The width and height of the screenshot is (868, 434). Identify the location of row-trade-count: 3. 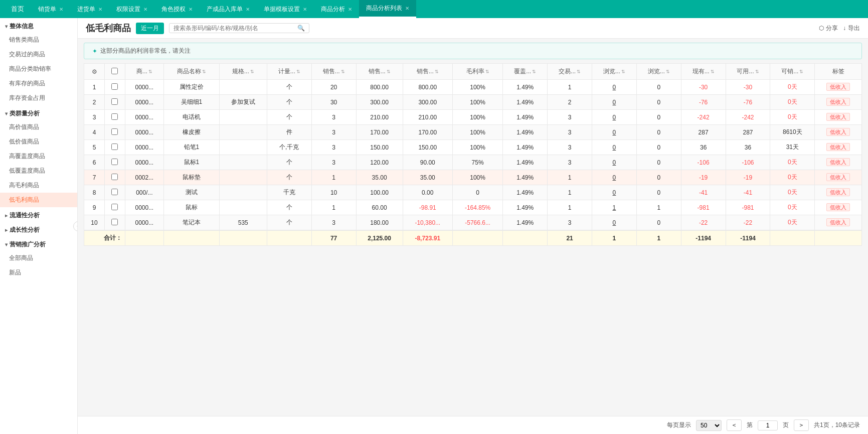
(570, 117).